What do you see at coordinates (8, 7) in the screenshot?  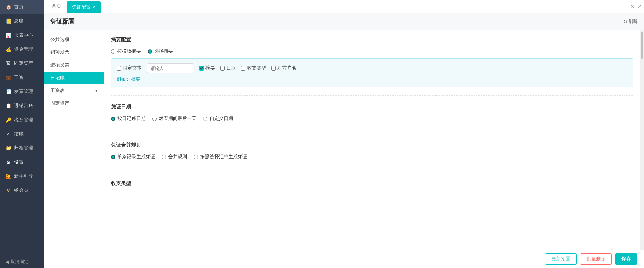 I see `home-icon: 🏠` at bounding box center [8, 7].